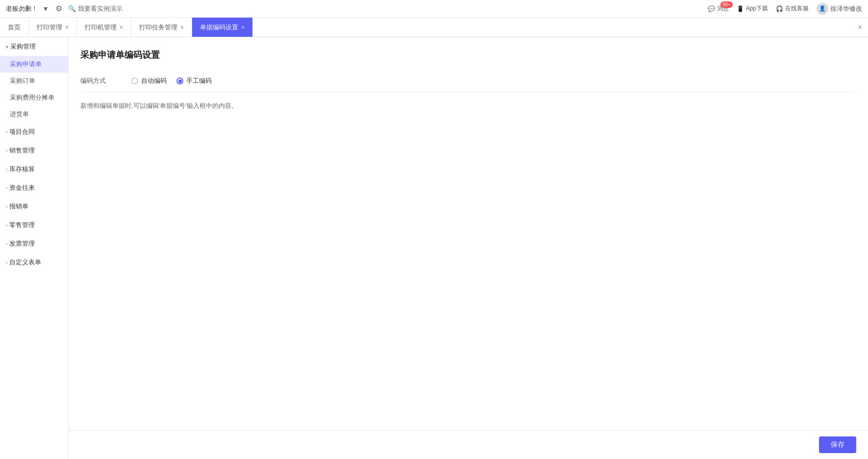 This screenshot has width=868, height=459. What do you see at coordinates (779, 9) in the screenshot?
I see `service-icon: 🎧` at bounding box center [779, 9].